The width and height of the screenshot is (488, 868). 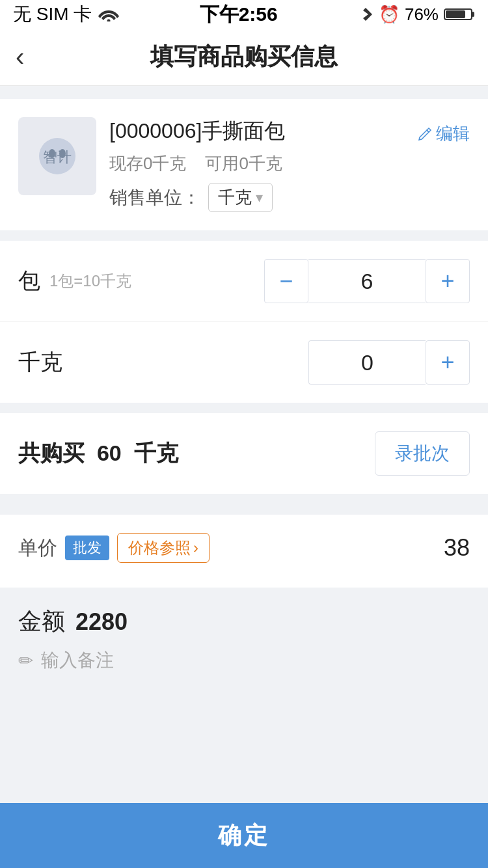 I want to click on price-ref-button: 价格参照 ›, so click(x=163, y=548).